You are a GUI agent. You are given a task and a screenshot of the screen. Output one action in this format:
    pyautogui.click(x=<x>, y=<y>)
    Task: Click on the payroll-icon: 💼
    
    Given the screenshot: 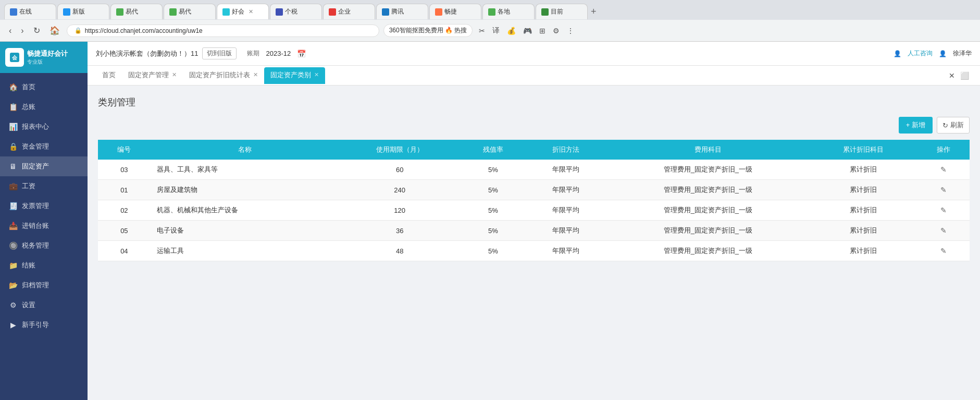 What is the action you would take?
    pyautogui.click(x=13, y=186)
    